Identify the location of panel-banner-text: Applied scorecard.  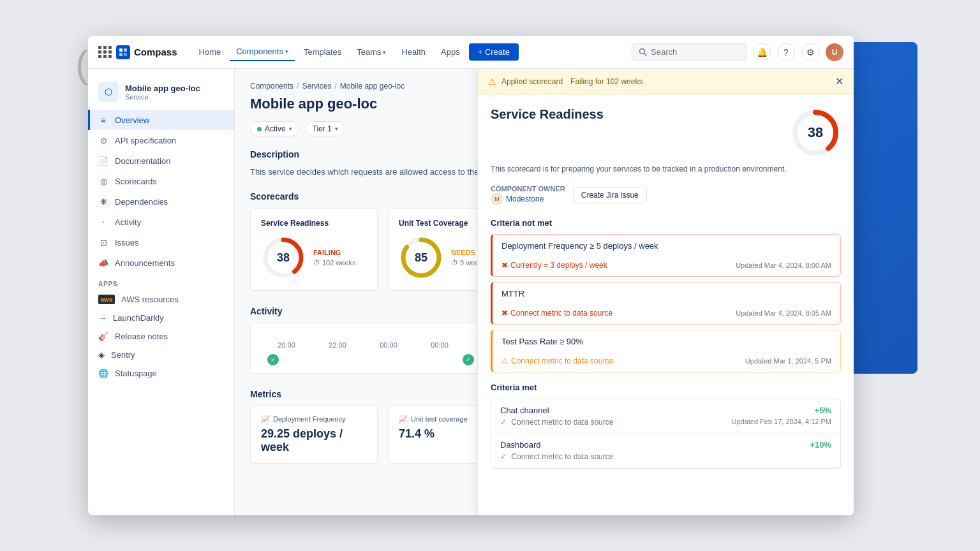
(532, 82).